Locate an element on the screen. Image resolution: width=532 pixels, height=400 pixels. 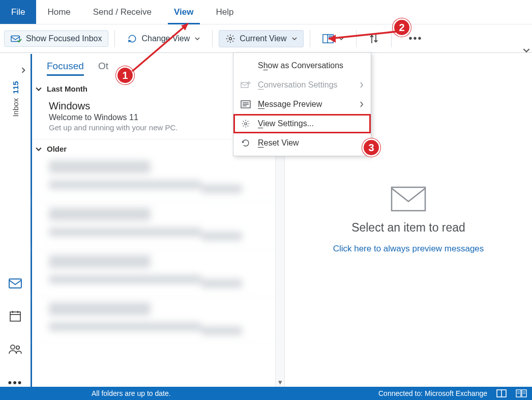
envelope-check-icon is located at coordinates (16, 39).